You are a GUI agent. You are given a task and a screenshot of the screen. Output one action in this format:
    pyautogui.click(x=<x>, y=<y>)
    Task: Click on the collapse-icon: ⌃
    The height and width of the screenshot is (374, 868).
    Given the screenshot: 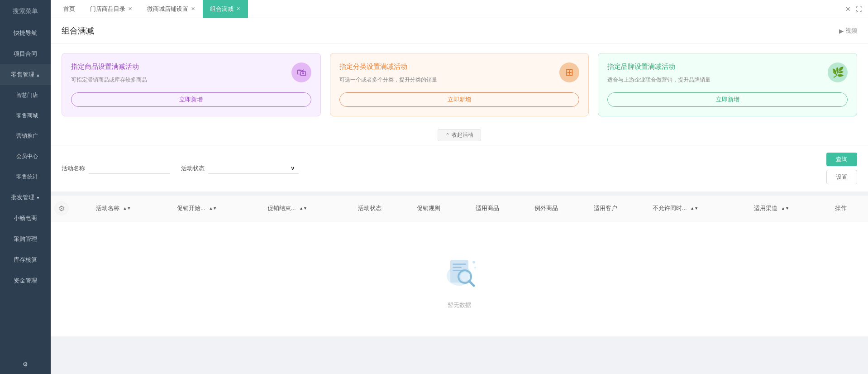 What is the action you would take?
    pyautogui.click(x=448, y=135)
    